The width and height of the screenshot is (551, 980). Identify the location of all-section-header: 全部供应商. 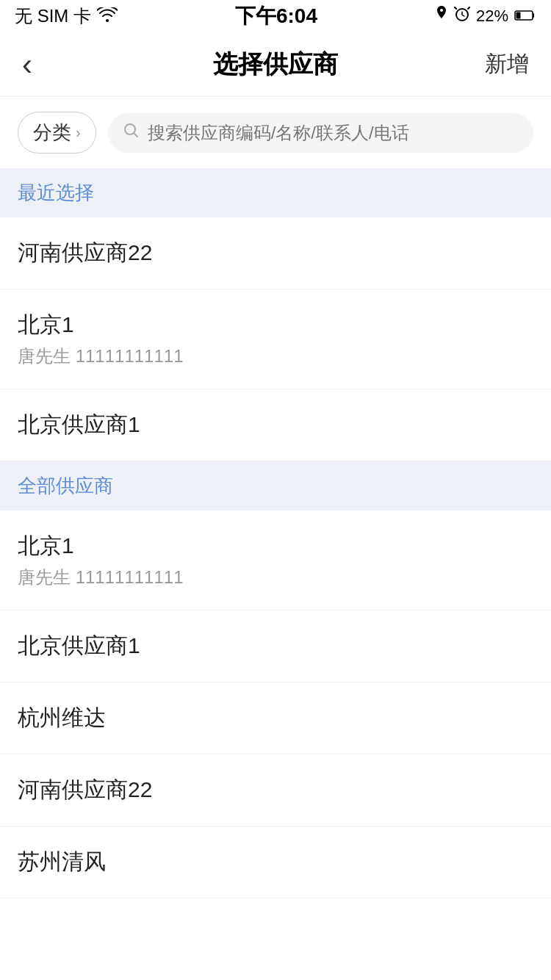
(276, 486).